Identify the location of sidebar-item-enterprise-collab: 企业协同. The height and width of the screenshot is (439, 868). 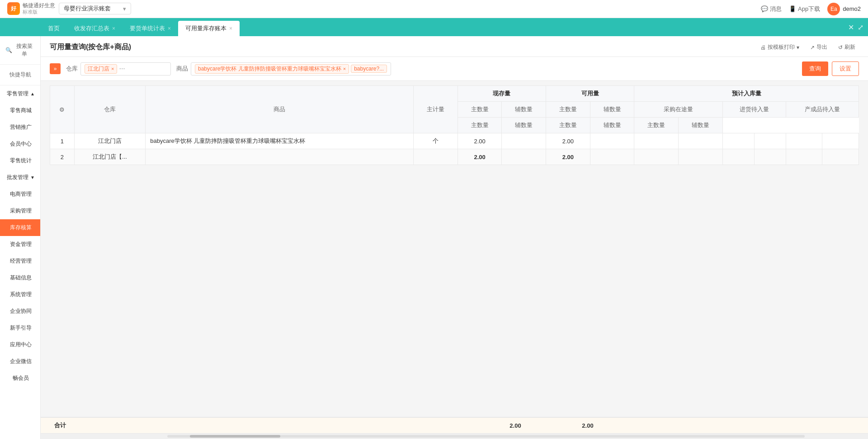
(20, 311).